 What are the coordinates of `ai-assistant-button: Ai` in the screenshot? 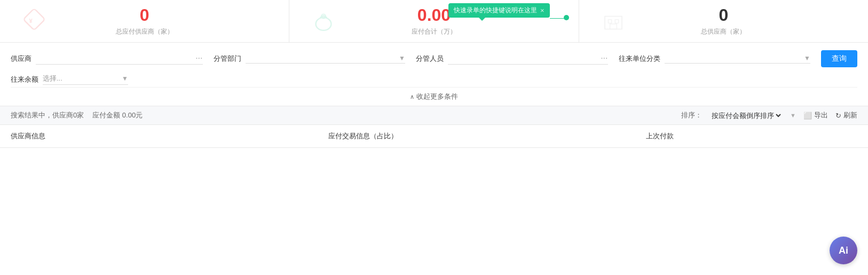 It's located at (843, 250).